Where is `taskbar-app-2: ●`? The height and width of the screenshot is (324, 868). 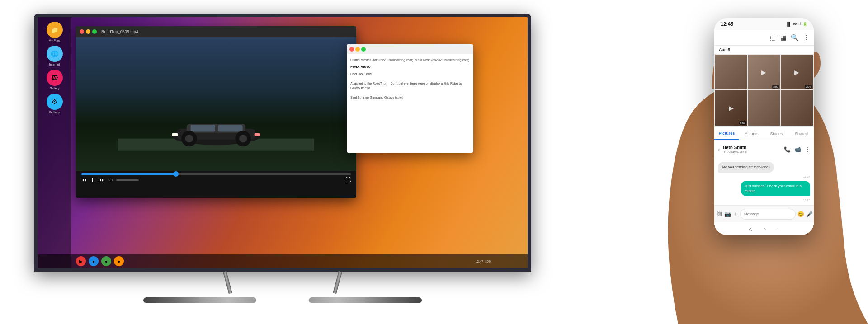 taskbar-app-2: ● is located at coordinates (94, 261).